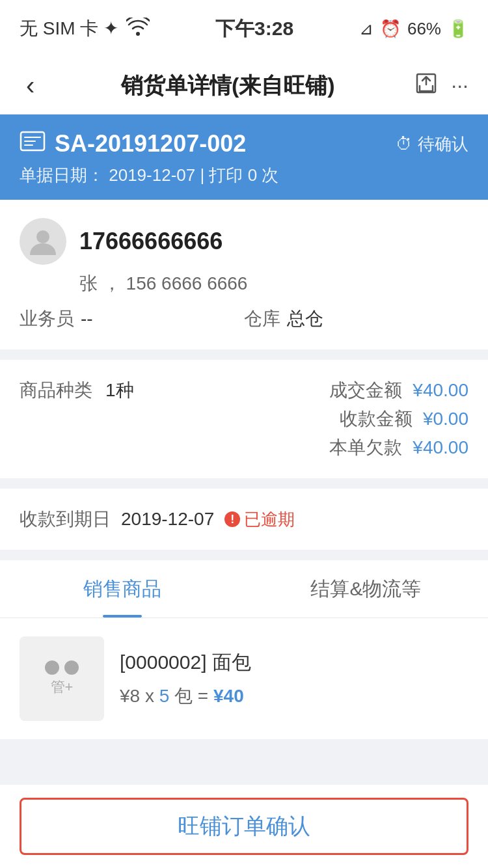 The height and width of the screenshot is (868, 488). Describe the element at coordinates (390, 29) in the screenshot. I see `clock-icon: ⏰` at that location.